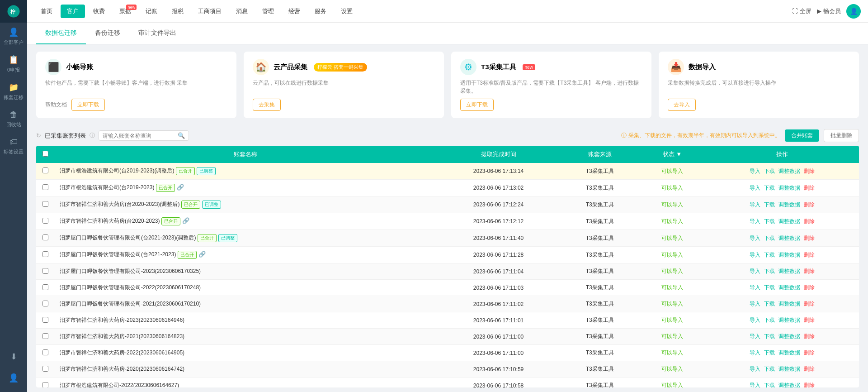 The image size is (868, 392). What do you see at coordinates (125, 11) in the screenshot?
I see `nav-tickets: 票据 new` at bounding box center [125, 11].